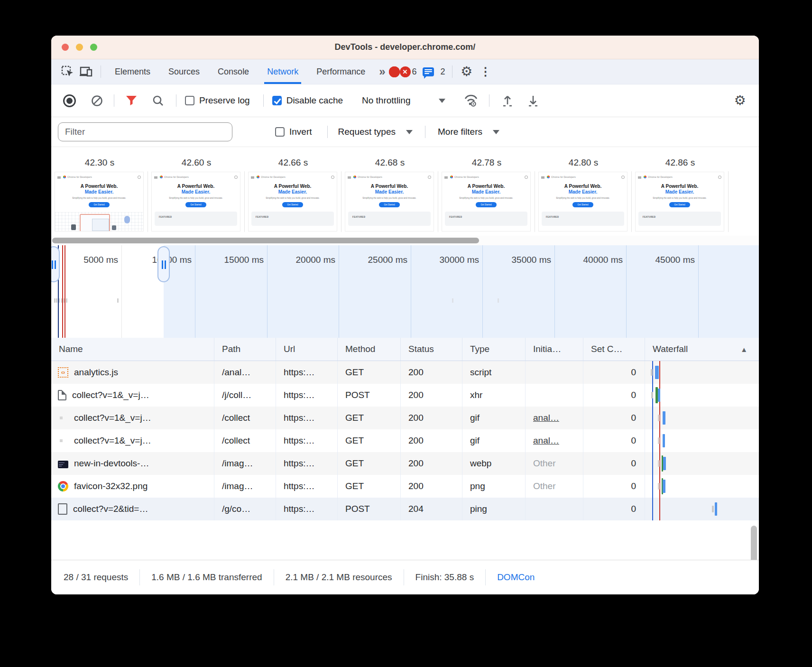 The width and height of the screenshot is (812, 667). What do you see at coordinates (196, 158) in the screenshot?
I see `filmstrip-timestamp: 42.60 s` at bounding box center [196, 158].